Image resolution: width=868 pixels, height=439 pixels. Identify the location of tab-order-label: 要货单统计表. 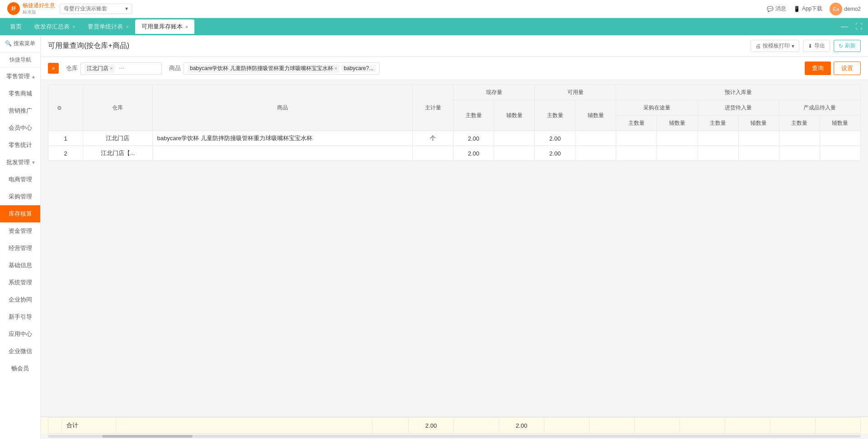
(105, 27).